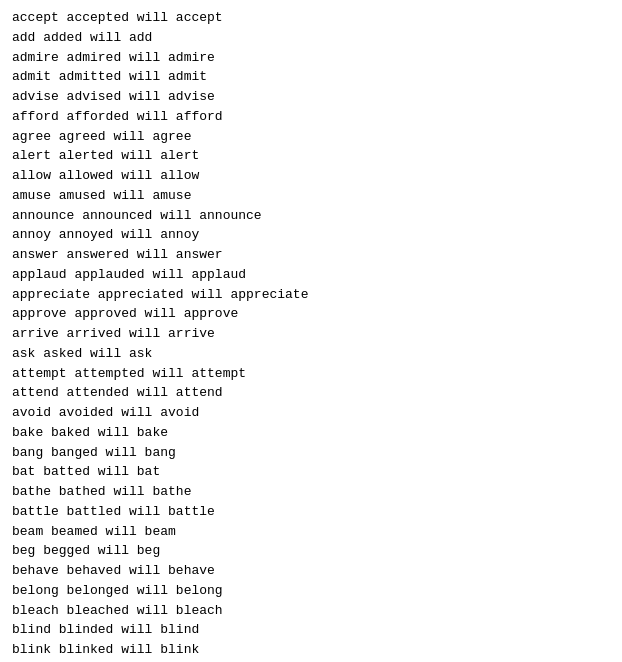  Describe the element at coordinates (311, 354) in the screenshot. I see `list-item: ask asked will ask` at that location.